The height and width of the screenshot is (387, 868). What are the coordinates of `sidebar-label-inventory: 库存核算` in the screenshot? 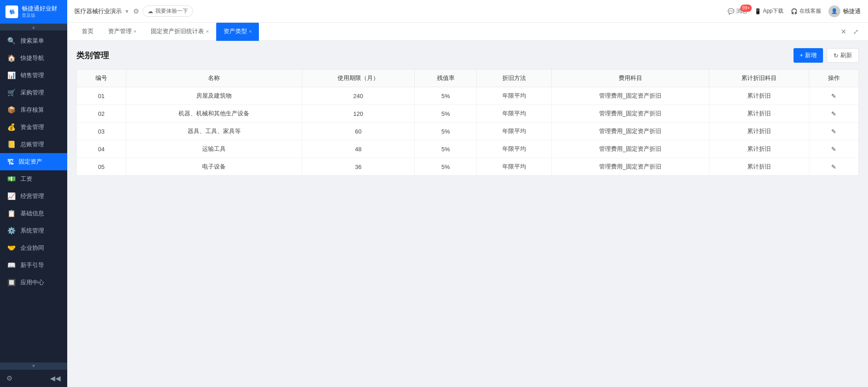 It's located at (32, 110).